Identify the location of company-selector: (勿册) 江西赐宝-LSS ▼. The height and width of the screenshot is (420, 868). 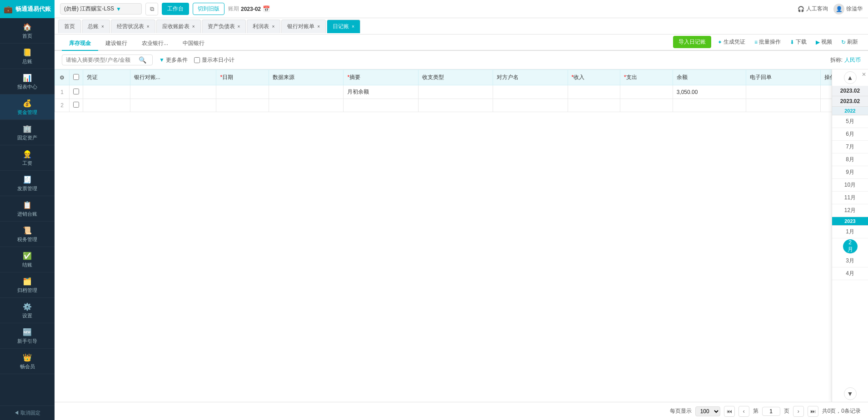
(101, 9).